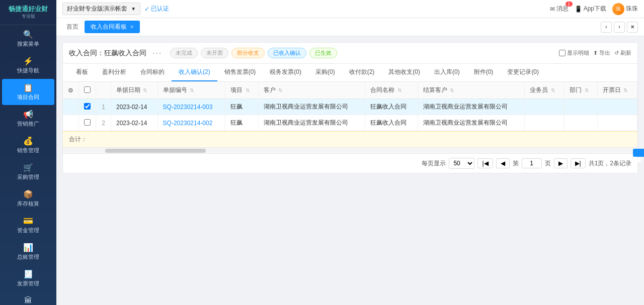 The height and width of the screenshot is (305, 644). I want to click on th-settings: ⚙, so click(71, 90).